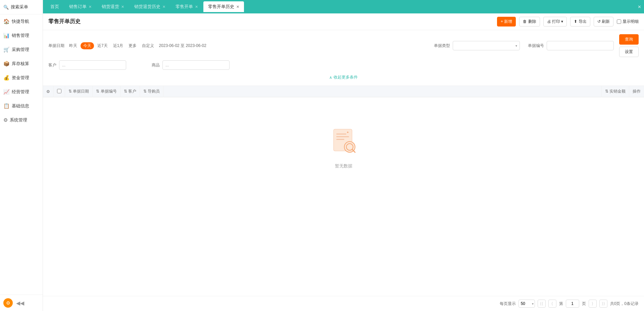 This screenshot has width=644, height=311. I want to click on sidebar-footer: ⚙ ◀◀, so click(21, 303).